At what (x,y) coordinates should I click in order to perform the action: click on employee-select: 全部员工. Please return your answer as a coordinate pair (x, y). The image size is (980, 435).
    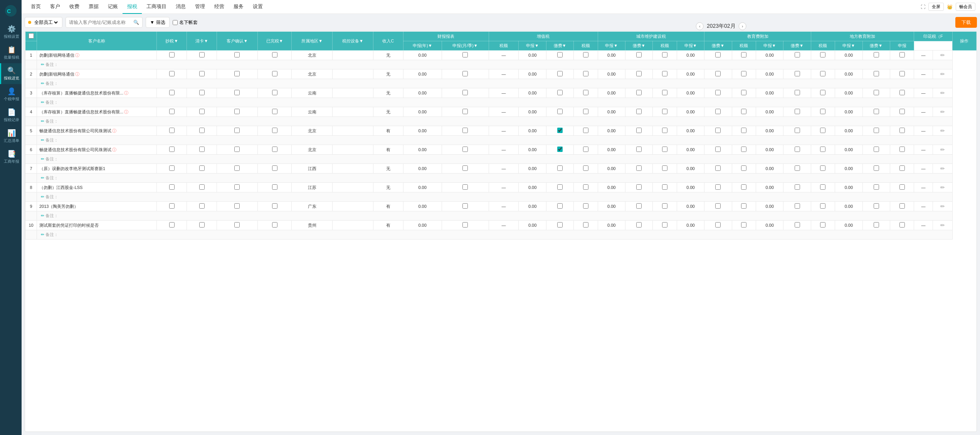
    Looking at the image, I should click on (46, 22).